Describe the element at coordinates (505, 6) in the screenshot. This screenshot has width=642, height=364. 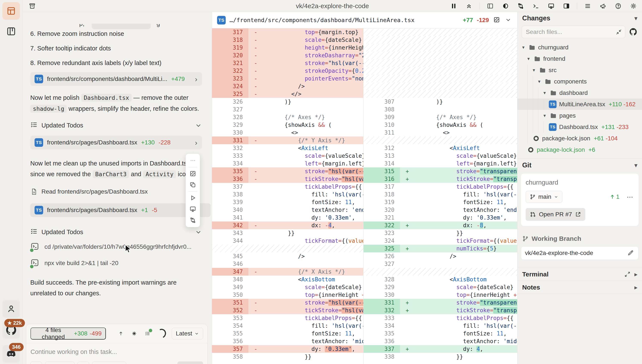
I see `contrast-icon` at that location.